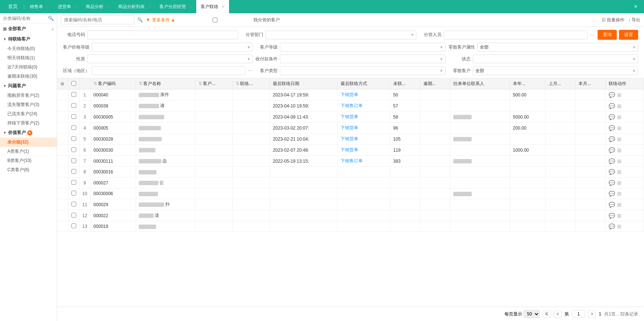 The width and height of the screenshot is (644, 321). What do you see at coordinates (28, 96) in the screenshot?
I see `sidebar-item-abnormal: 囤购异常客户(2)` at bounding box center [28, 96].